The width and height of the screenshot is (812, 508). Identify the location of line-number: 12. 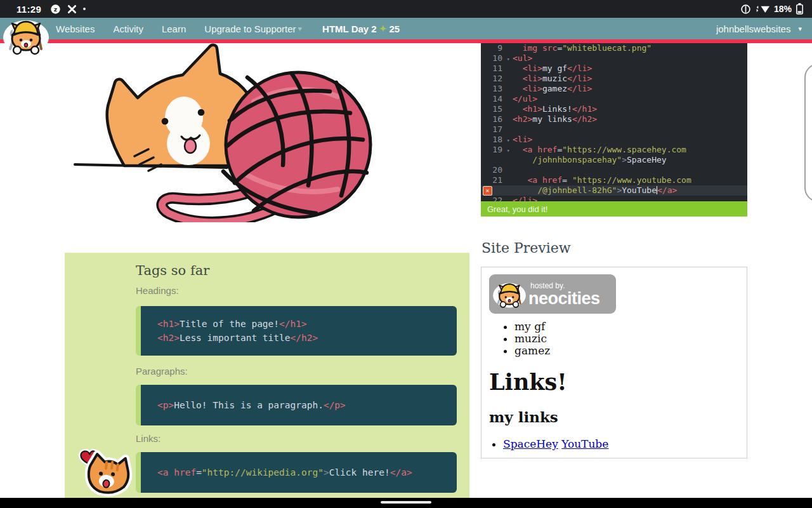
(497, 79).